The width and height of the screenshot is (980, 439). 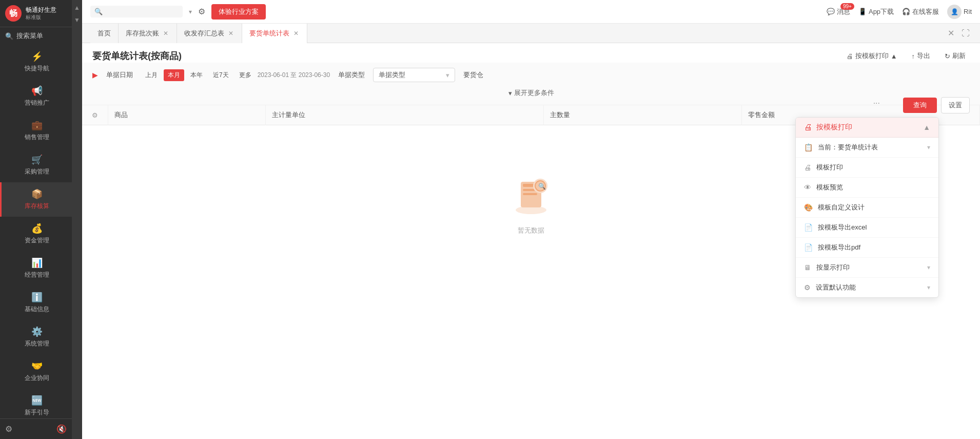 I want to click on refresh-button: ↻ 刷新, so click(x=955, y=56).